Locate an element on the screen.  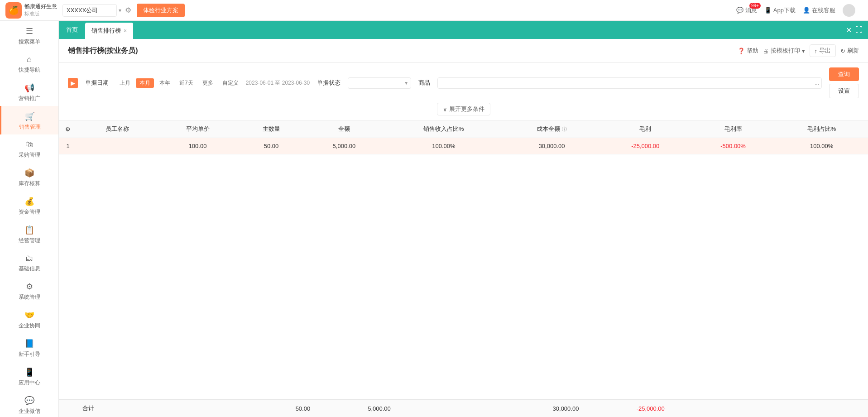
status-select is located at coordinates (379, 83).